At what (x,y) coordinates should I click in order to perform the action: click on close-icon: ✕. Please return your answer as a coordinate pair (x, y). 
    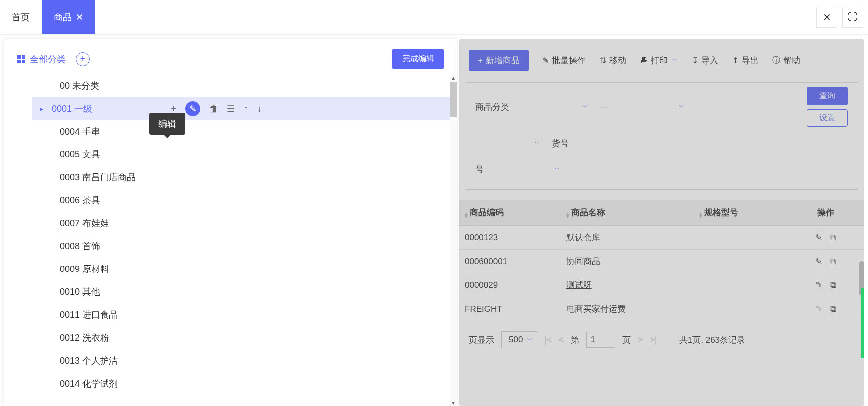
    Looking at the image, I should click on (80, 17).